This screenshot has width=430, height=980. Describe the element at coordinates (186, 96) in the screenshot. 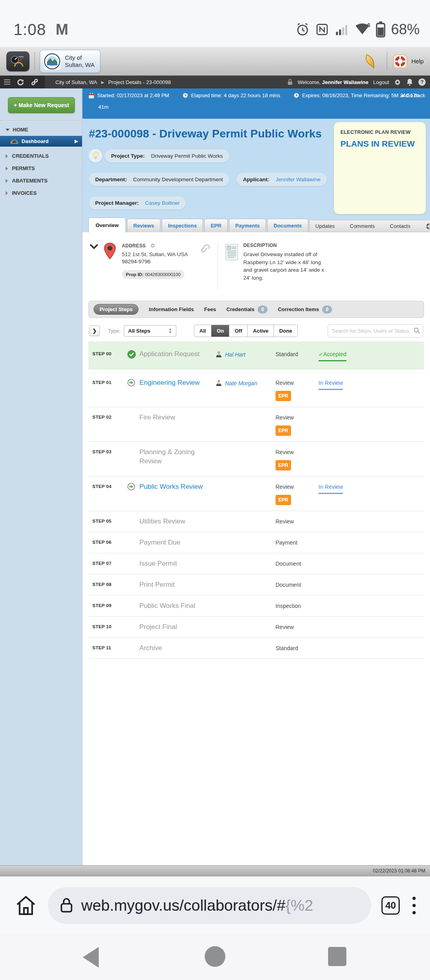

I see `clock-icon` at that location.